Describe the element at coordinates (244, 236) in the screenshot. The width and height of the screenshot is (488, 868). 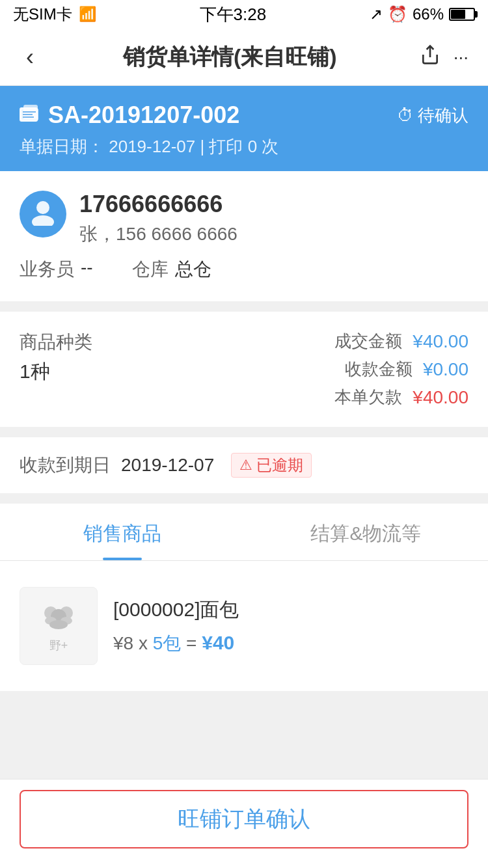
I see `customer-section: 17666666666 张，156 6666 6666 业务员 -- 仓库 总仓` at that location.